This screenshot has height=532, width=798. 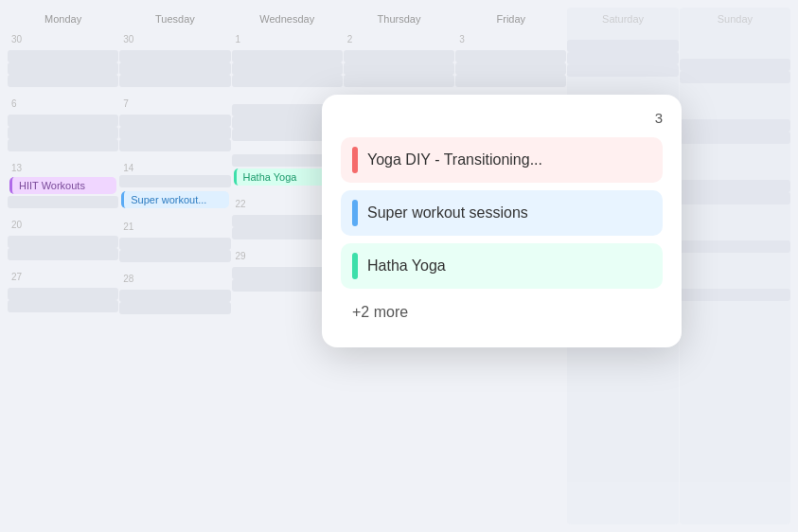 What do you see at coordinates (355, 266) in the screenshot?
I see `hatha-dot` at bounding box center [355, 266].